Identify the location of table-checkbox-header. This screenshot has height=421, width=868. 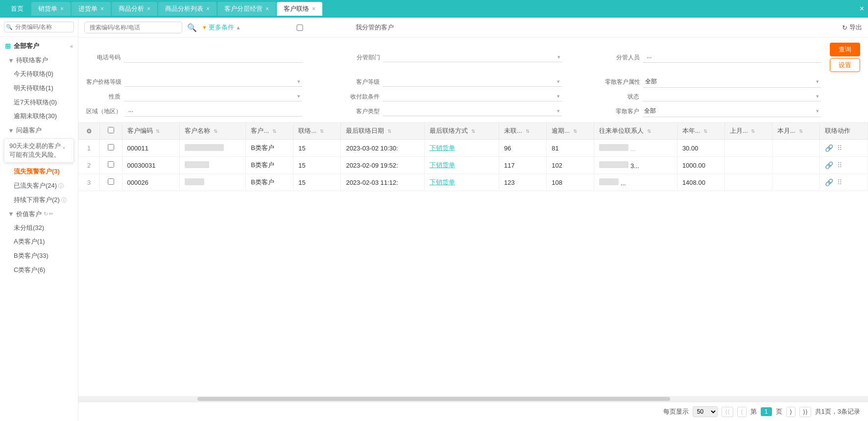
(111, 131).